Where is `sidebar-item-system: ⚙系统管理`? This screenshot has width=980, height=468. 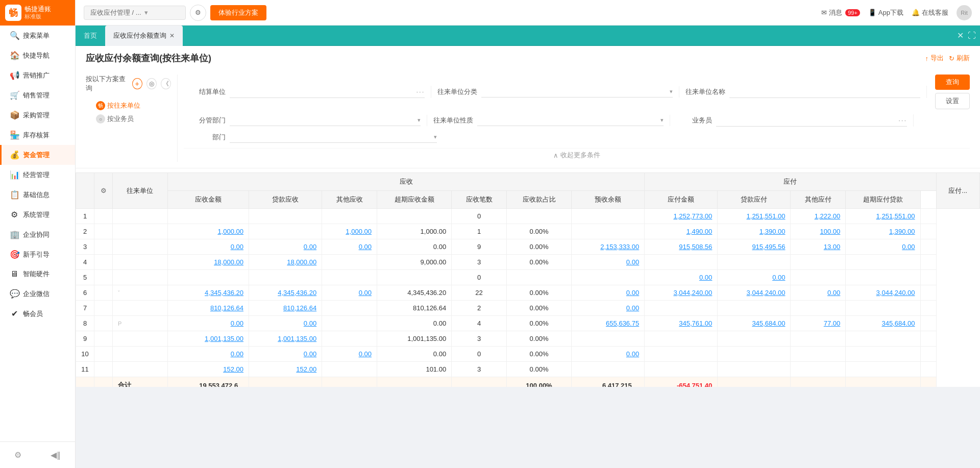 sidebar-item-system: ⚙系统管理 is located at coordinates (38, 214).